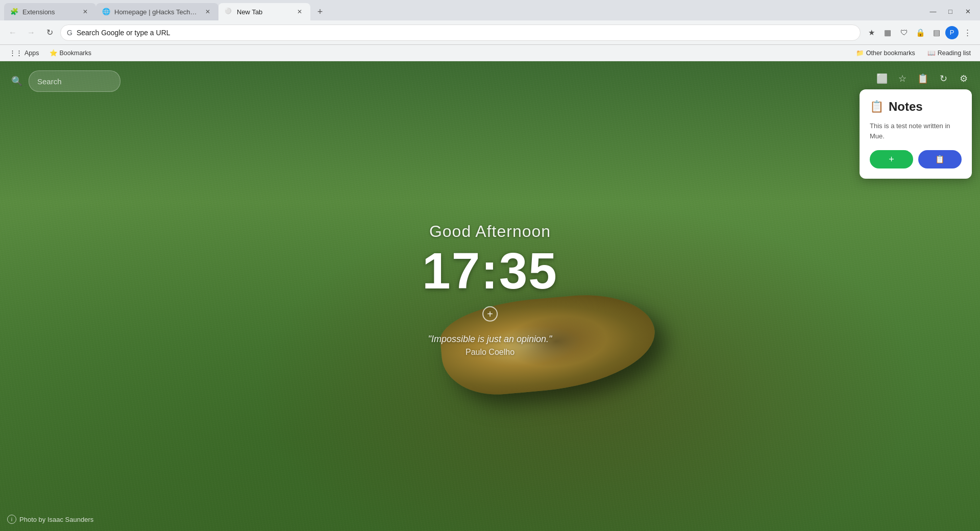 The height and width of the screenshot is (531, 980). Describe the element at coordinates (70, 53) in the screenshot. I see `bookmarks-item: ⭐ Bookmarks` at that location.